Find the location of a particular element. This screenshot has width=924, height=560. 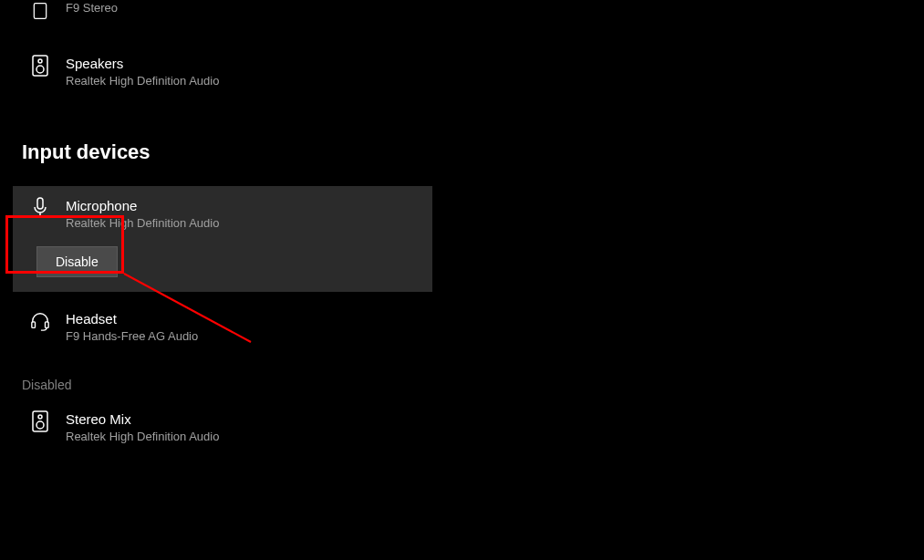

output-device-item: F9 Stereo is located at coordinates (227, 15).